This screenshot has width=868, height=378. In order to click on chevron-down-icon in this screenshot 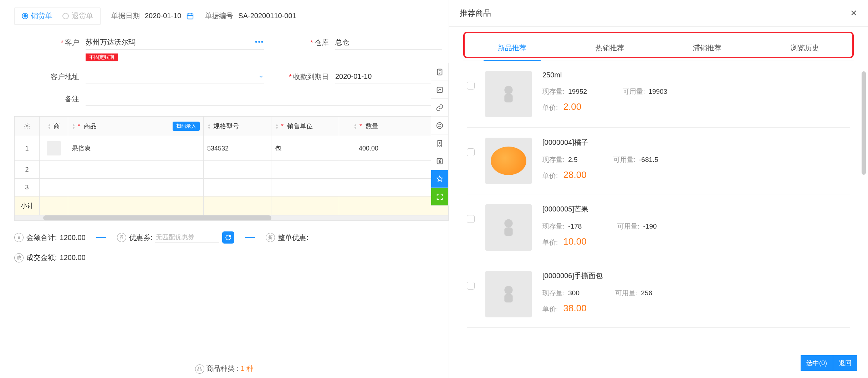, I will do `click(261, 77)`.